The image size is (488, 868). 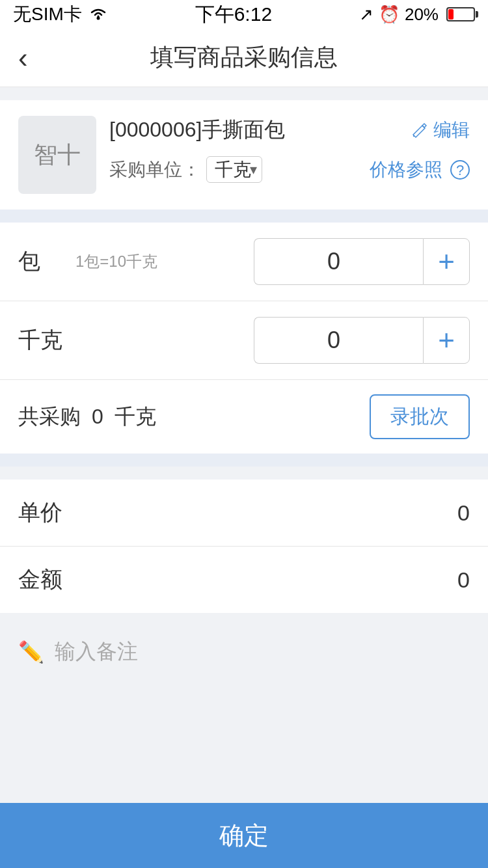 What do you see at coordinates (186, 169) in the screenshot?
I see `unit-section: 采购单位： 千克` at bounding box center [186, 169].